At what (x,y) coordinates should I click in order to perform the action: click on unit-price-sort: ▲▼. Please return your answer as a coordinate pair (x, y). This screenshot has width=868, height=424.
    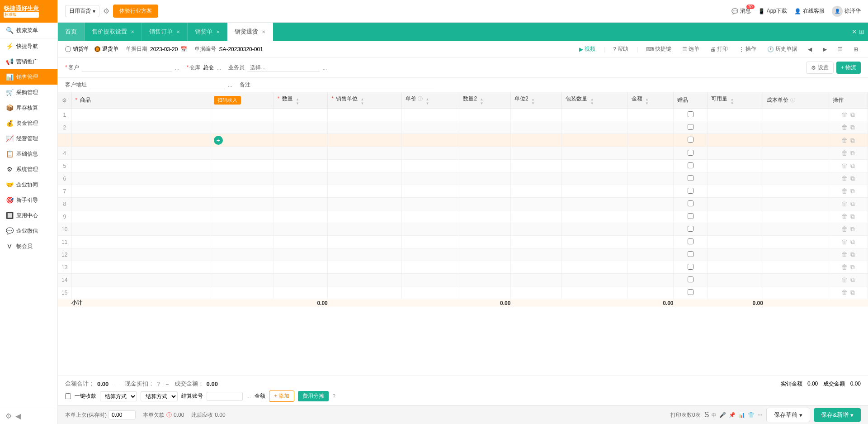
    Looking at the image, I should click on (428, 101).